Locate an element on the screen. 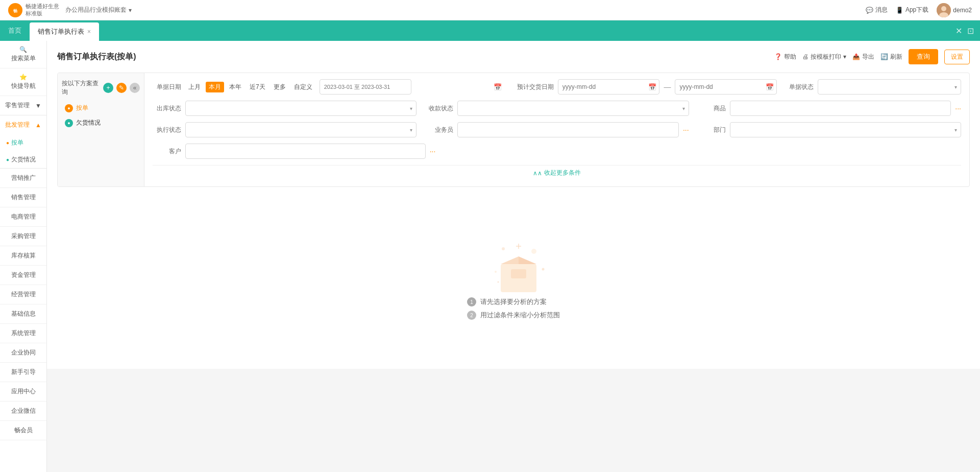 The width and height of the screenshot is (980, 472). delivery-end-input is located at coordinates (726, 87).